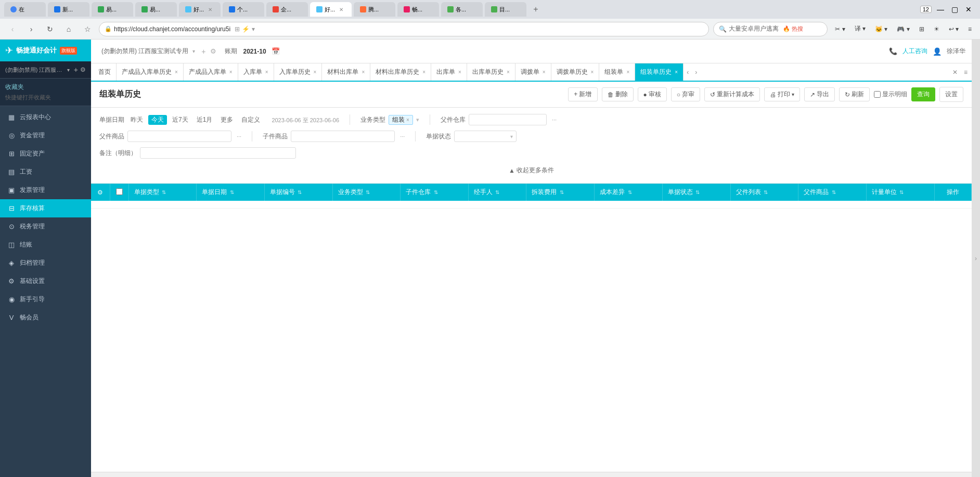 The width and height of the screenshot is (980, 477). What do you see at coordinates (46, 70) in the screenshot?
I see `company-selector: (勿删勿禁用) 江西服宝测试专用 ▾ + ⚙` at bounding box center [46, 70].